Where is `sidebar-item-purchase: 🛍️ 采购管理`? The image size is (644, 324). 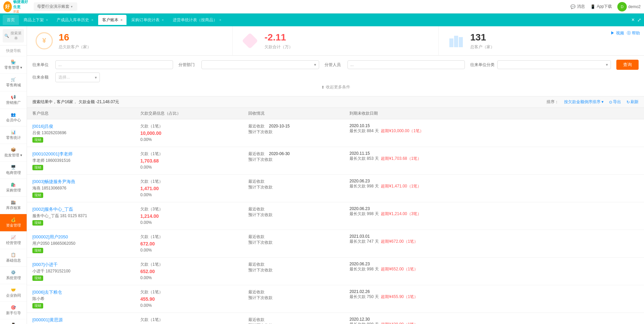 sidebar-item-purchase: 🛍️ 采购管理 is located at coordinates (13, 188).